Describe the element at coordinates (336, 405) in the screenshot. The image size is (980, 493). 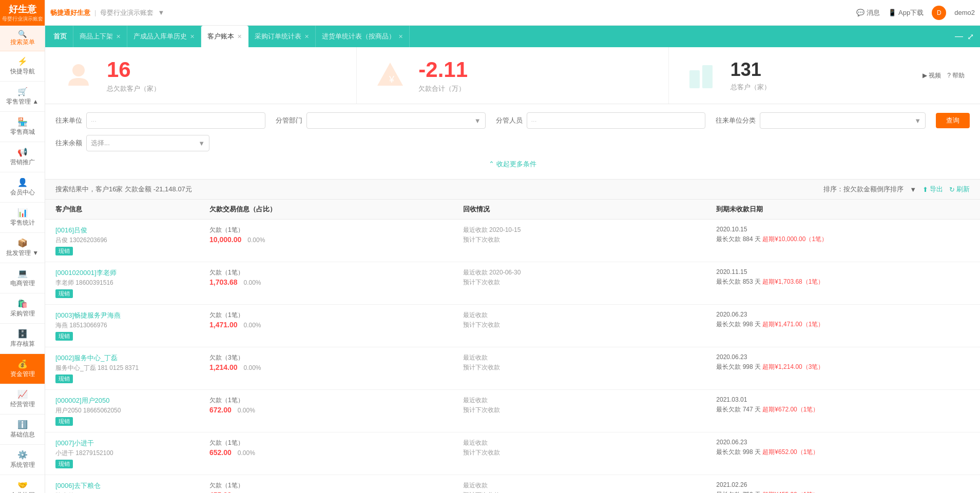
I see `debt-info: 欠款（1笔） 672.00 0.00%` at that location.